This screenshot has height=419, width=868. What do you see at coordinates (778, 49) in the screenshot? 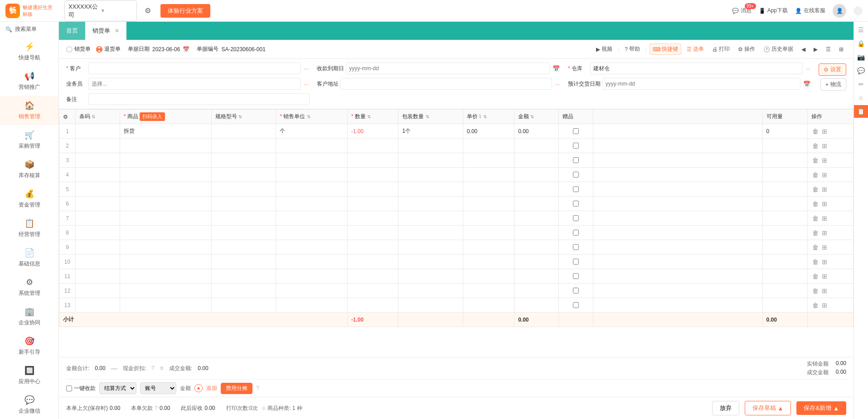
I see `history-btn: 🕐 历史单据` at bounding box center [778, 49].